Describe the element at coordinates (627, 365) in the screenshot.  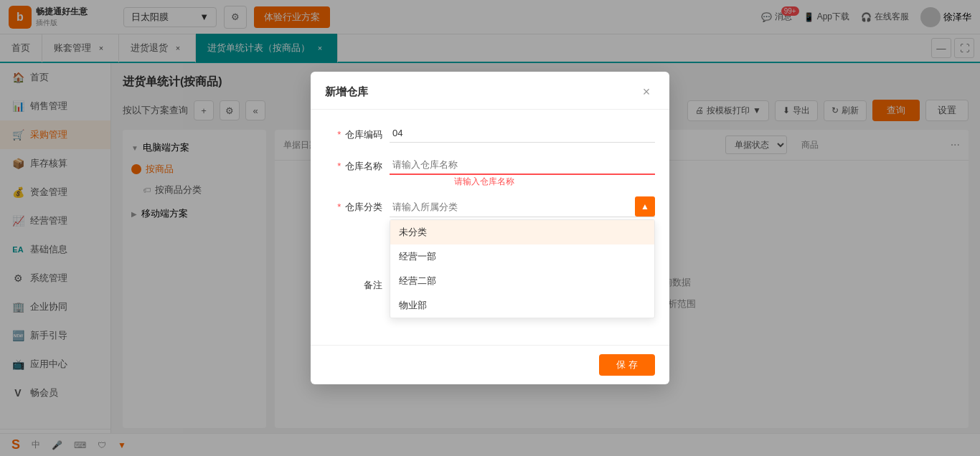
I see `save-button: 保 存` at that location.